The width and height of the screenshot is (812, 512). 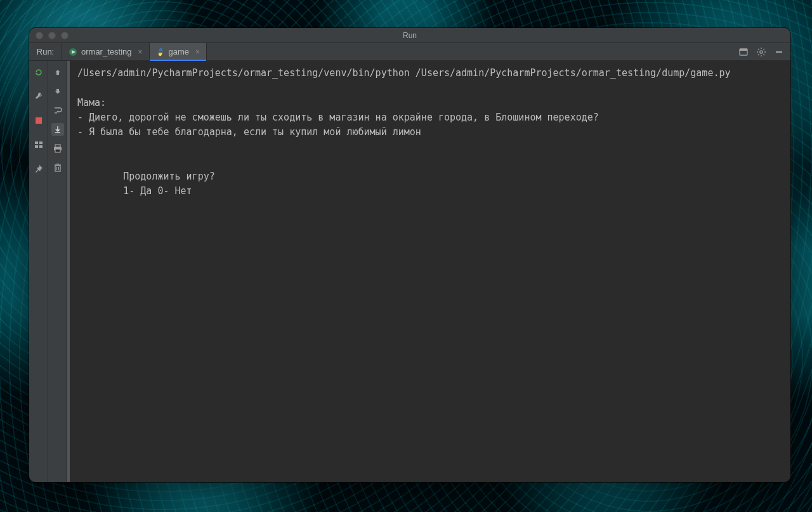 I want to click on run-config-icon, so click(x=73, y=52).